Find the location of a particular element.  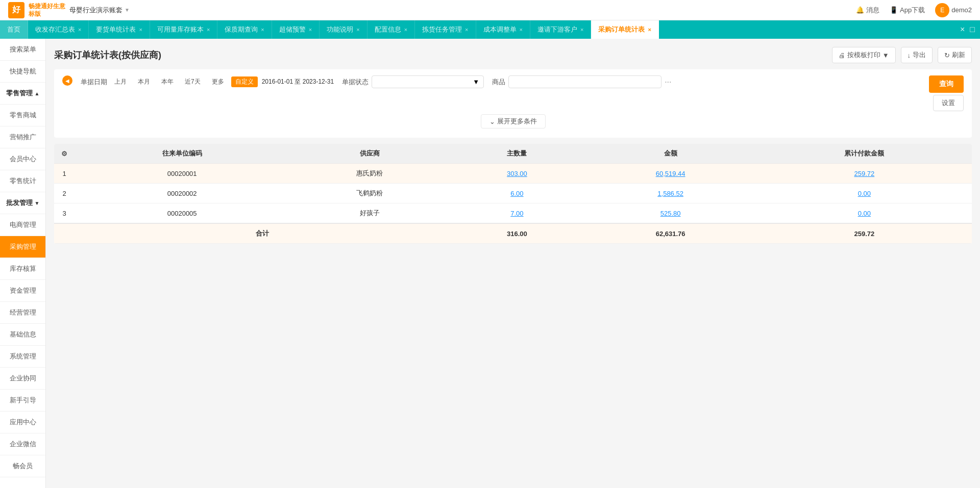

tab-function-desc: 功能说明 × is located at coordinates (343, 30).